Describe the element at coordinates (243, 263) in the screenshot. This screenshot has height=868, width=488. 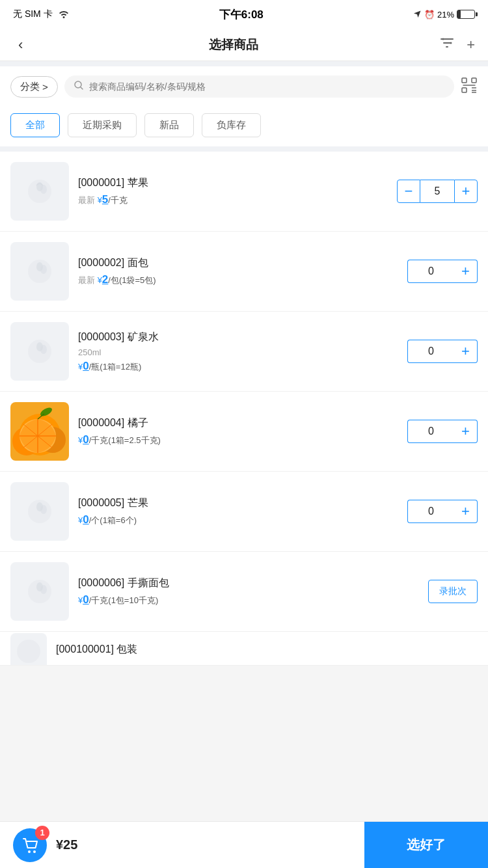
I see `product-name: [0000002] 面包` at that location.